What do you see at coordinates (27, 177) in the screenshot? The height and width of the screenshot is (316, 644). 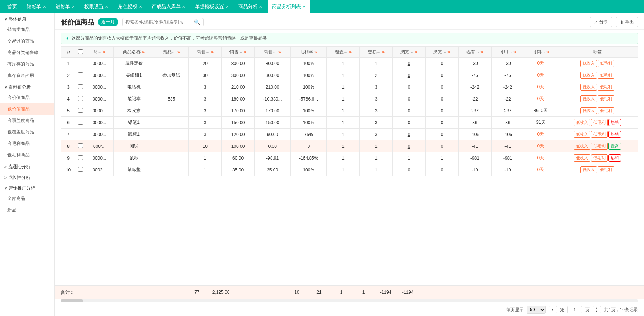 I see `sidebar-group-growth: > 成长性分析` at bounding box center [27, 177].